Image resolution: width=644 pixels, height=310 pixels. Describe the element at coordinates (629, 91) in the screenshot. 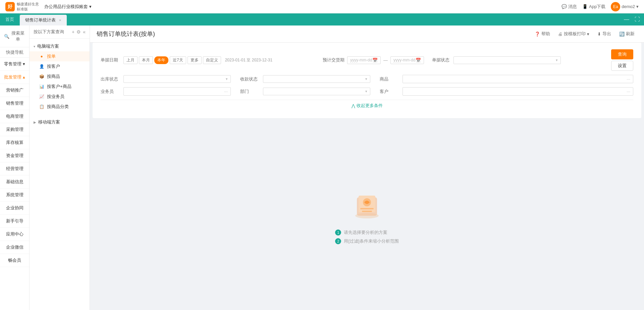

I see `customer-ellipsis-icon: ···` at that location.